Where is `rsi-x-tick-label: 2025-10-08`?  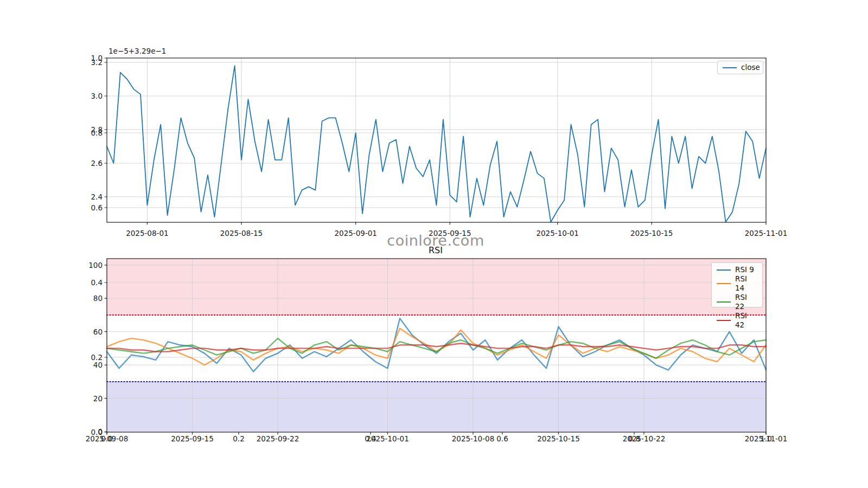 rsi-x-tick-label: 2025-10-08 is located at coordinates (473, 439).